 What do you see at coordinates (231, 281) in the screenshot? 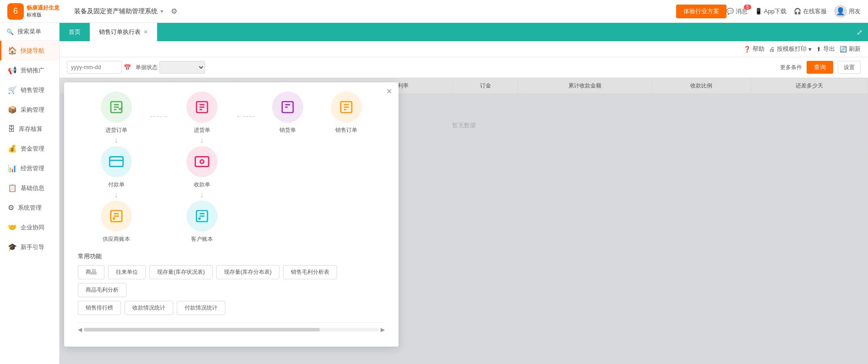
I see `func-buttons-row1: 商品 往来单位 现存量(库存状况表) 现存量(库存分布表) 销售毛利分析表 商品…` at bounding box center [231, 281].